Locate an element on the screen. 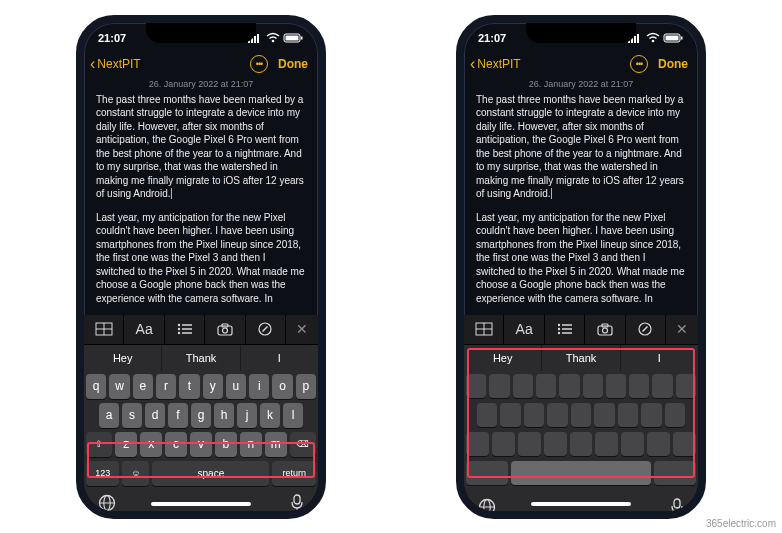  key-u: u is located at coordinates (236, 386).